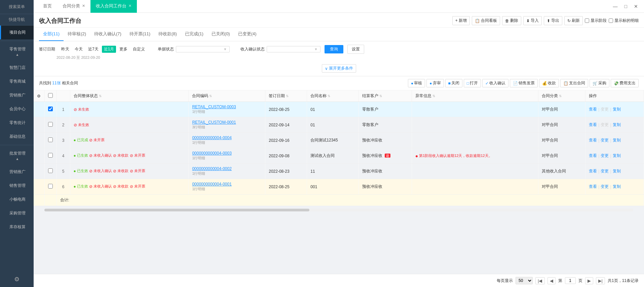  Describe the element at coordinates (203, 49) in the screenshot. I see `doc-status-select: ▼` at that location.